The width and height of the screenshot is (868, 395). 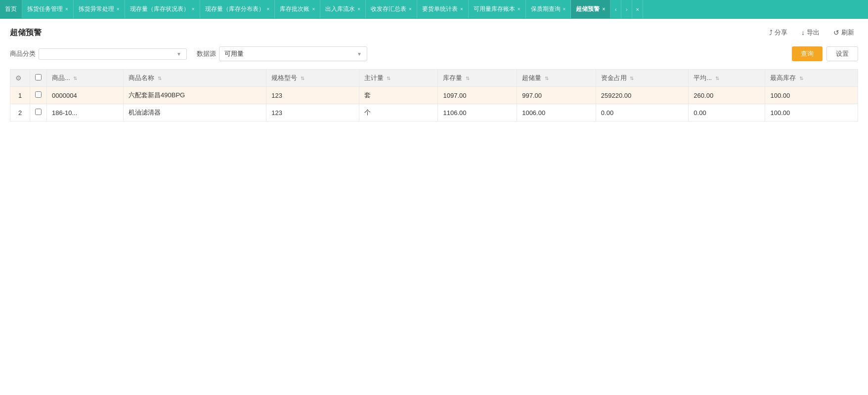 I want to click on export-button: ↓ 导出, so click(x=811, y=33).